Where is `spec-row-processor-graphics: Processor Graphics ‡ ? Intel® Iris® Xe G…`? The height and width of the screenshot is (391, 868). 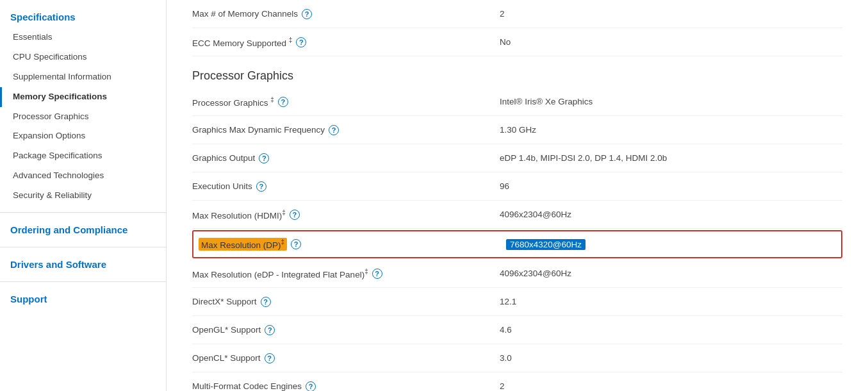
spec-row-processor-graphics: Processor Graphics ‡ ? Intel® Iris® Xe G… is located at coordinates (518, 102).